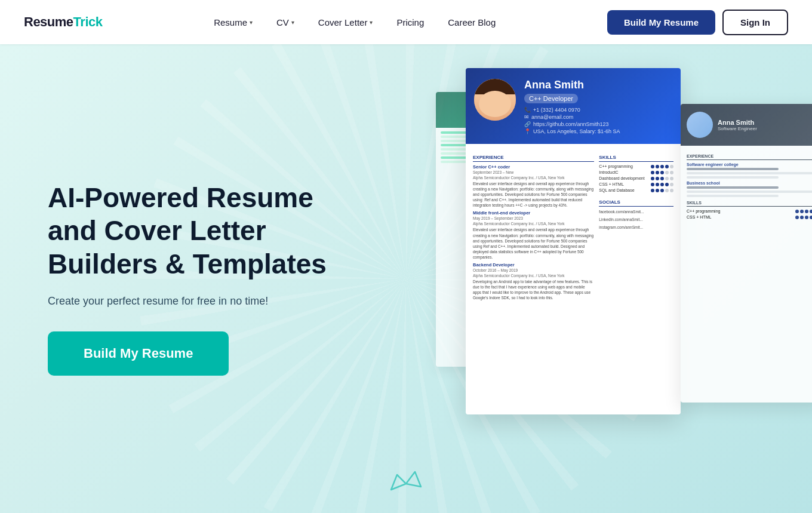 The image size is (812, 513). What do you see at coordinates (703, 211) in the screenshot?
I see `res2-skill-name: C++ programming` at bounding box center [703, 211].